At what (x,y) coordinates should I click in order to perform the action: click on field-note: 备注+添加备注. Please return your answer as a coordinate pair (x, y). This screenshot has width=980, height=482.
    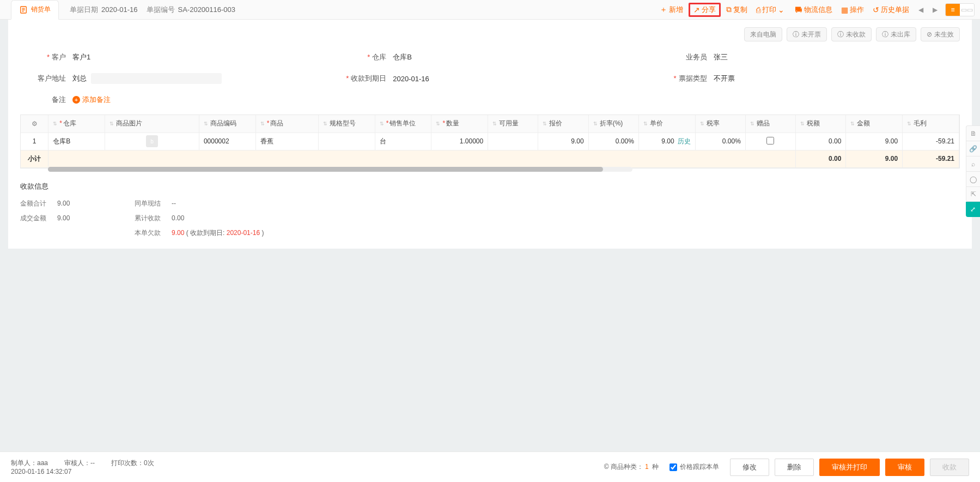
    Looking at the image, I should click on (169, 100).